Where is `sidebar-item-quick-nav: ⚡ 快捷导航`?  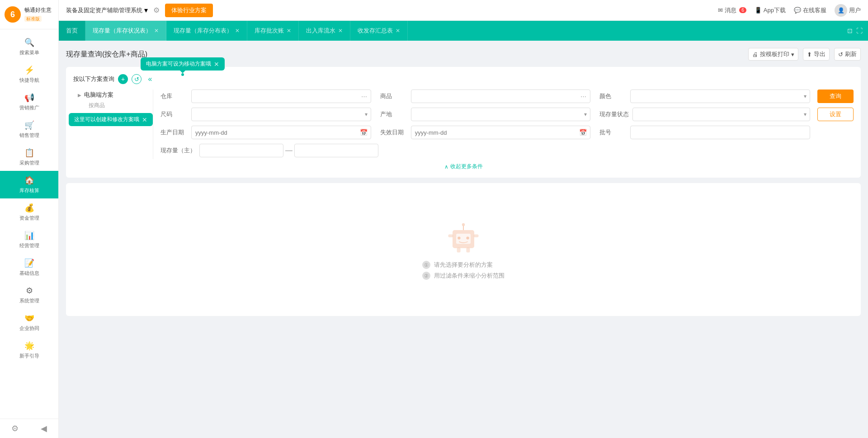 sidebar-item-quick-nav: ⚡ 快捷导航 is located at coordinates (29, 74).